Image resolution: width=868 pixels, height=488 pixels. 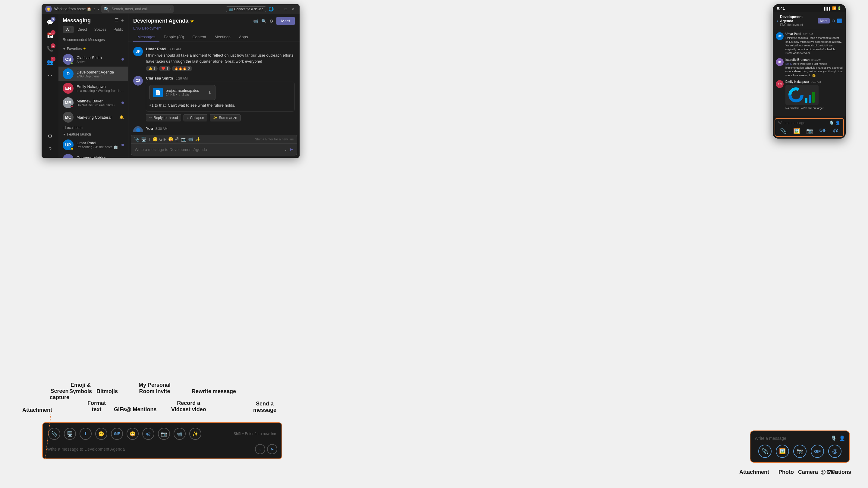 I want to click on search-plus: +, so click(x=170, y=9).